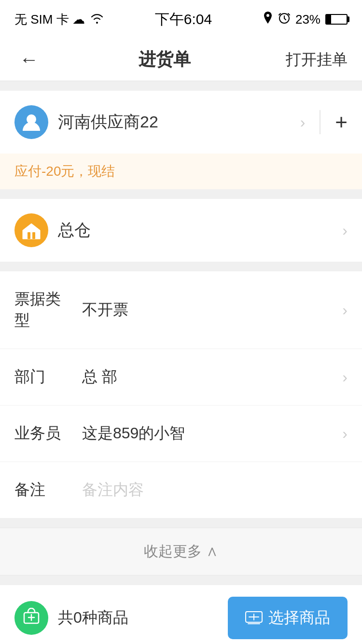 Image resolution: width=362 pixels, height=644 pixels. I want to click on supplier-divider, so click(320, 122).